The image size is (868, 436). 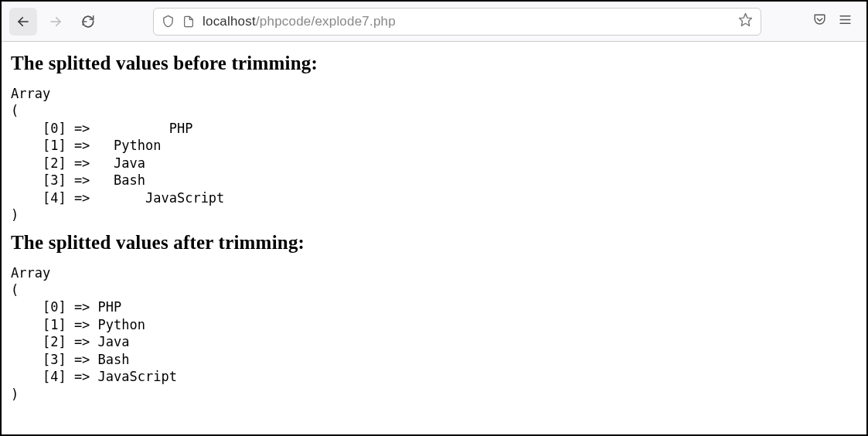 What do you see at coordinates (467, 22) in the screenshot?
I see `url-text: localhost/phpcode/explode7.php` at bounding box center [467, 22].